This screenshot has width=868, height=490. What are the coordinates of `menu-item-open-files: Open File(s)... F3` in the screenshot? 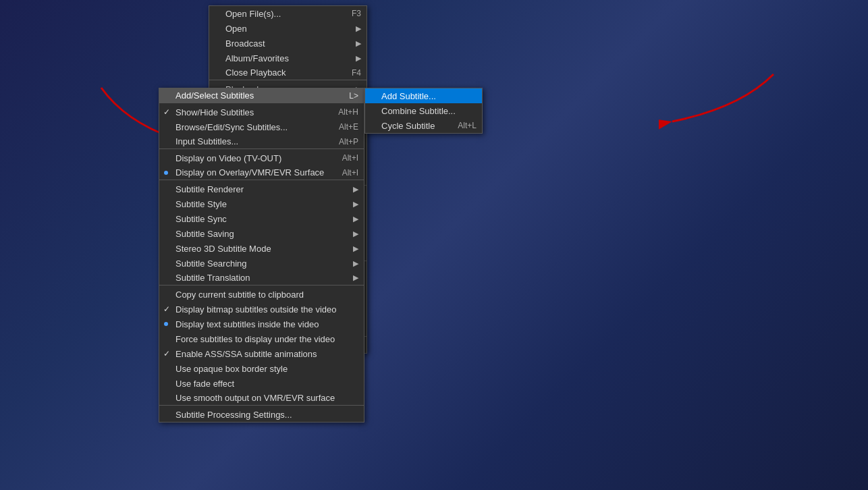 It's located at (288, 13).